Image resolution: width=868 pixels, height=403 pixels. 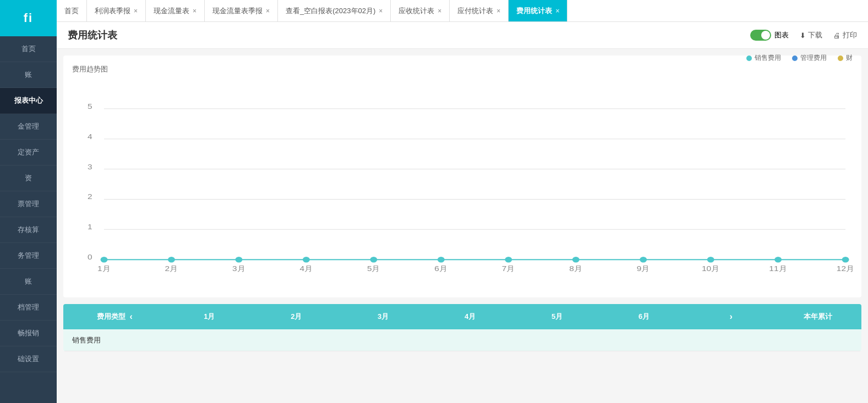 What do you see at coordinates (90, 257) in the screenshot?
I see `svg-text: 0` at bounding box center [90, 257].